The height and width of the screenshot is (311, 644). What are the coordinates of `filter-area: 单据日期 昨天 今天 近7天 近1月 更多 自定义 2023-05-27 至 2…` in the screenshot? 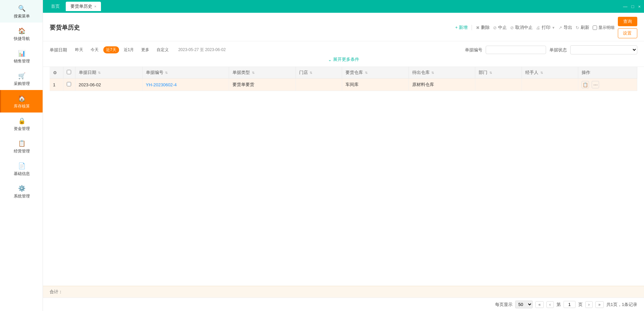 It's located at (343, 54).